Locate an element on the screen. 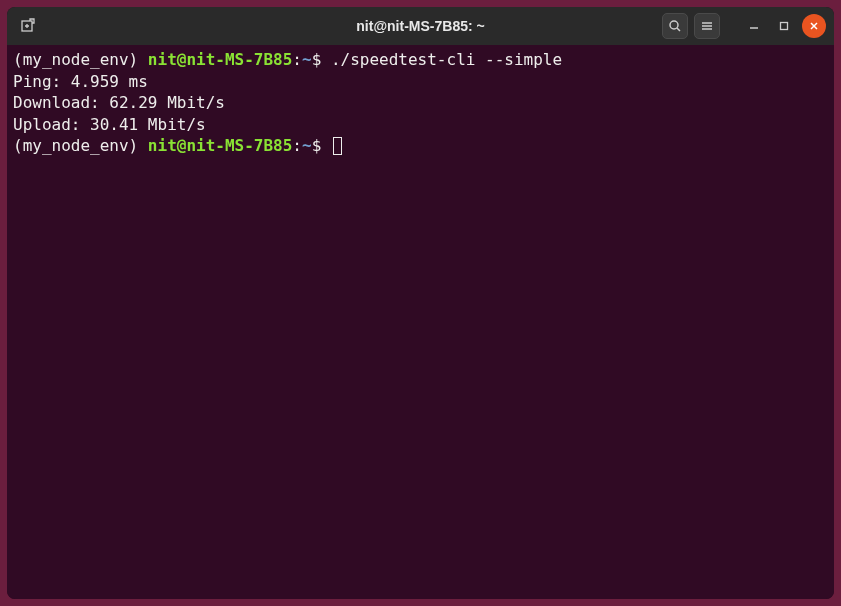 This screenshot has width=841, height=606. close-button is located at coordinates (814, 26).